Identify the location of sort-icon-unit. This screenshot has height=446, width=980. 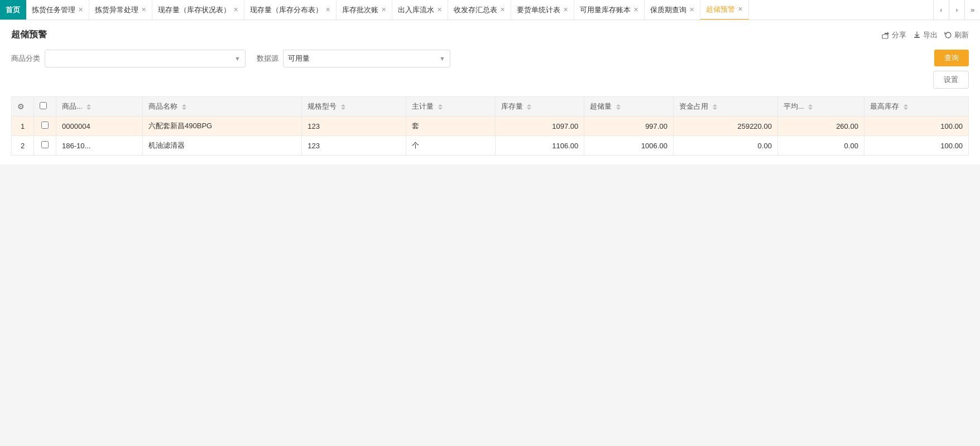
(440, 107).